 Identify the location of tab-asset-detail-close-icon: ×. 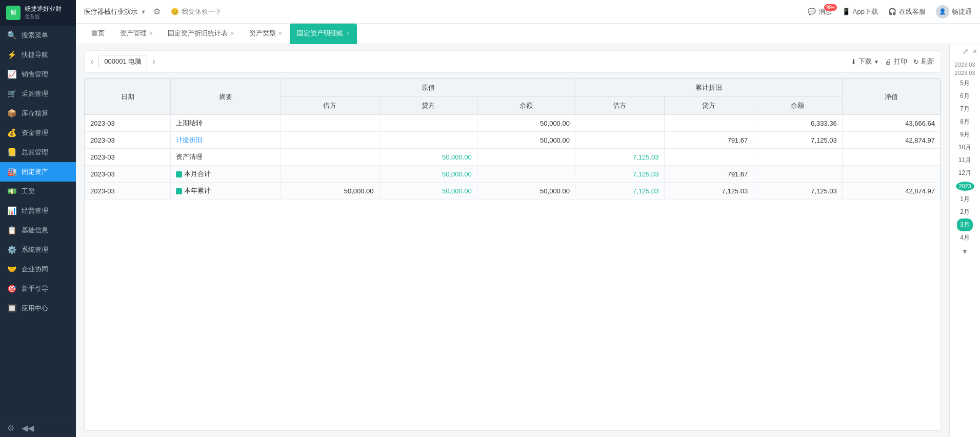
(348, 33).